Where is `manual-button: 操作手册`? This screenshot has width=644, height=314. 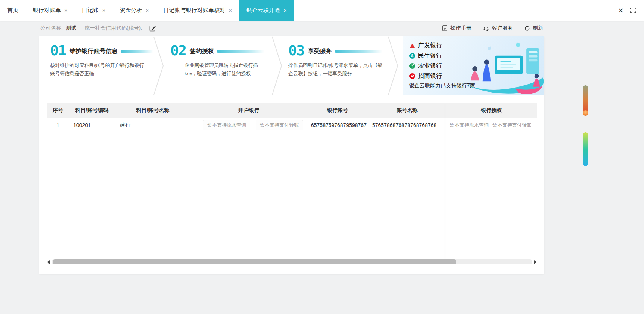
manual-button: 操作手册 is located at coordinates (456, 28).